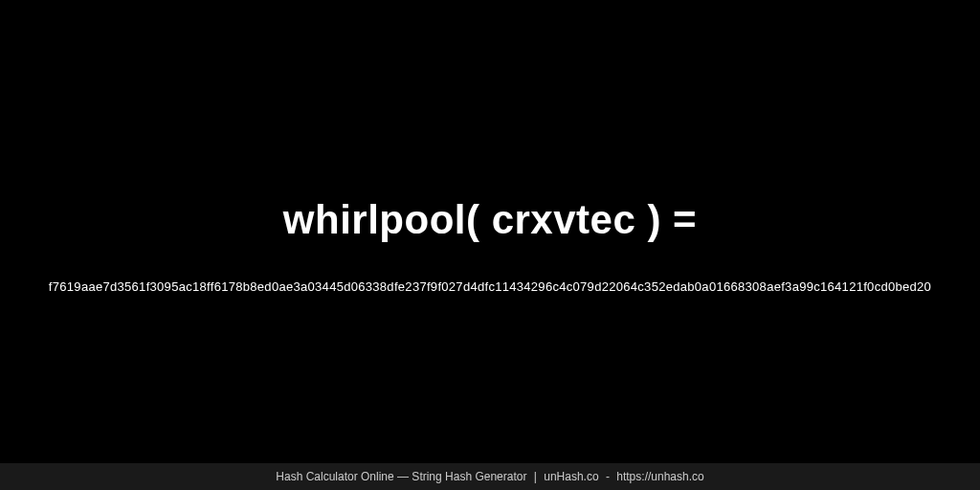  I want to click on hash-expression: whirlpool( crxvtec ) =, so click(490, 220).